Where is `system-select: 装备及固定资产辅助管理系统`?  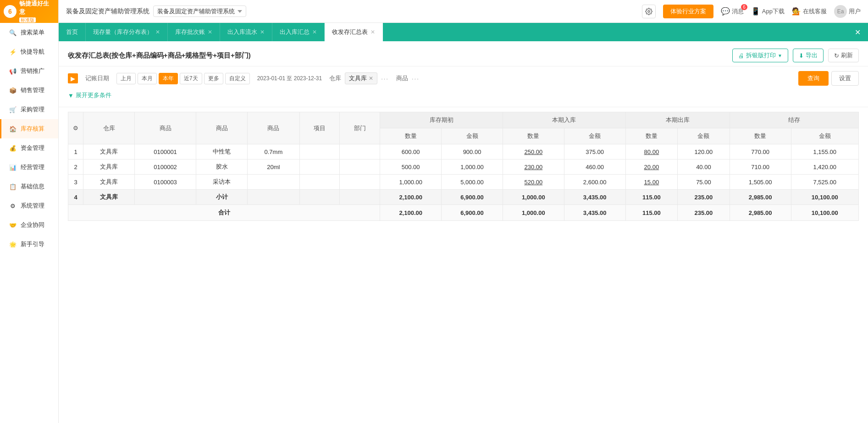 system-select: 装备及固定资产辅助管理系统 is located at coordinates (200, 11).